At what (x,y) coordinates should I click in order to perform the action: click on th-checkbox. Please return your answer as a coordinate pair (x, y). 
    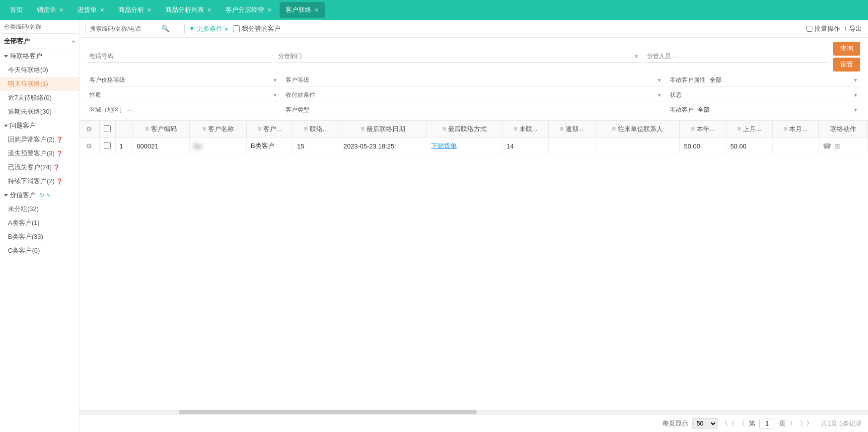
    Looking at the image, I should click on (107, 129).